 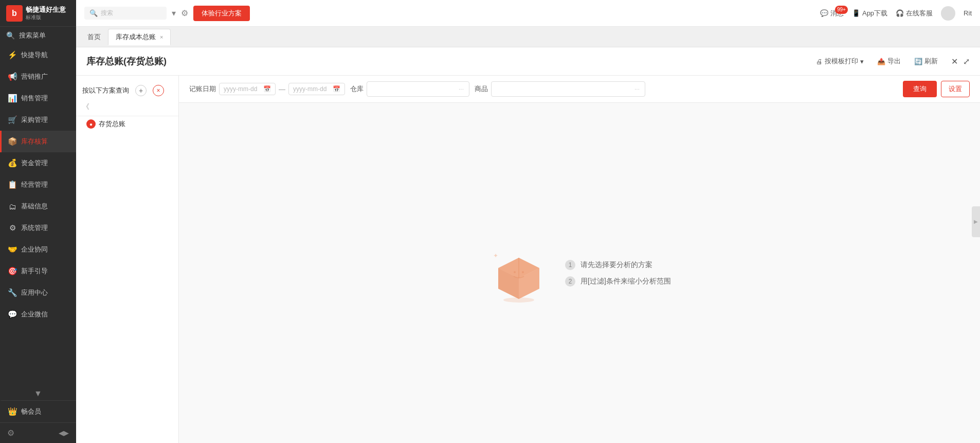 What do you see at coordinates (38, 250) in the screenshot?
I see `sidebar-item-corp: 🤝 企业协同` at bounding box center [38, 250].